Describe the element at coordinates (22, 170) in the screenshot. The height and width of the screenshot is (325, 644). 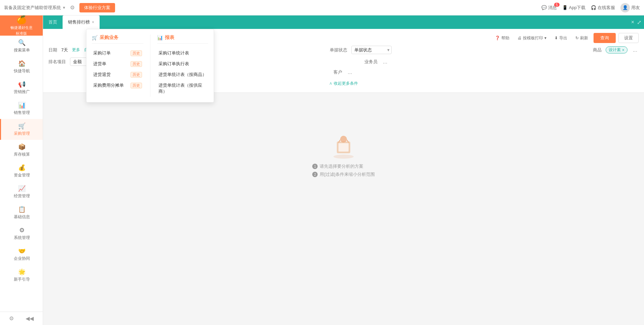
I see `sidebar: 🍊 畅捷通好生意 标准版 🔍 搜索菜单 🏠 快捷导航 📢 营销推广 📊 销售管理` at that location.